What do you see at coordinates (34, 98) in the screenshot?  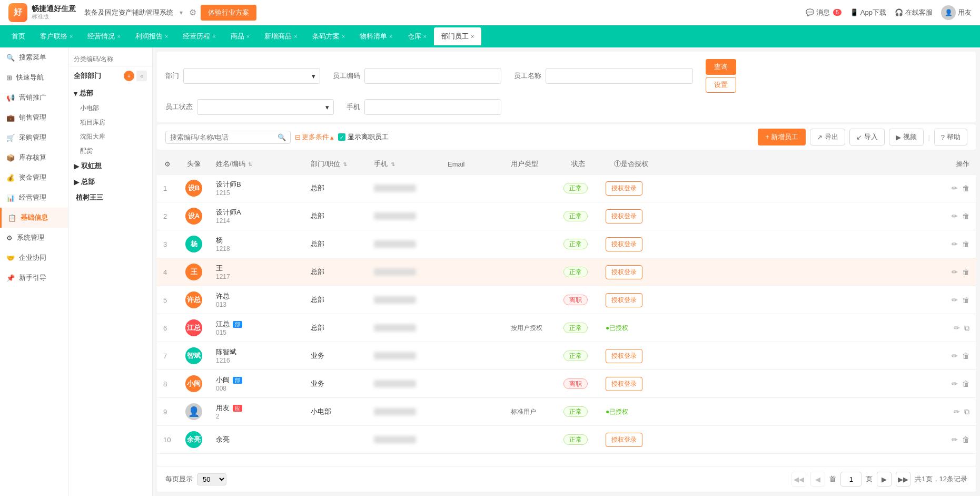 I see `sidebar-item-marketing: 📢 营销推广` at bounding box center [34, 98].